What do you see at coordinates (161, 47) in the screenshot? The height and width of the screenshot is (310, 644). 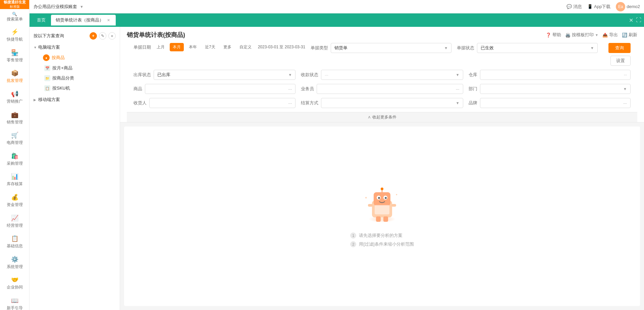 I see `date-btn-last-month: 上月` at bounding box center [161, 47].